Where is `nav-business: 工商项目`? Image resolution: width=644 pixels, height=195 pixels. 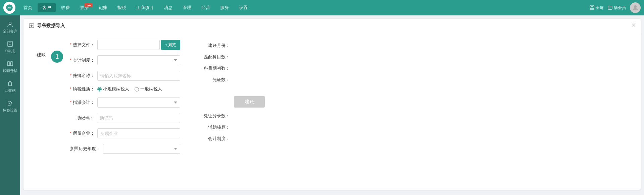
nav-business: 工商项目 is located at coordinates (145, 8).